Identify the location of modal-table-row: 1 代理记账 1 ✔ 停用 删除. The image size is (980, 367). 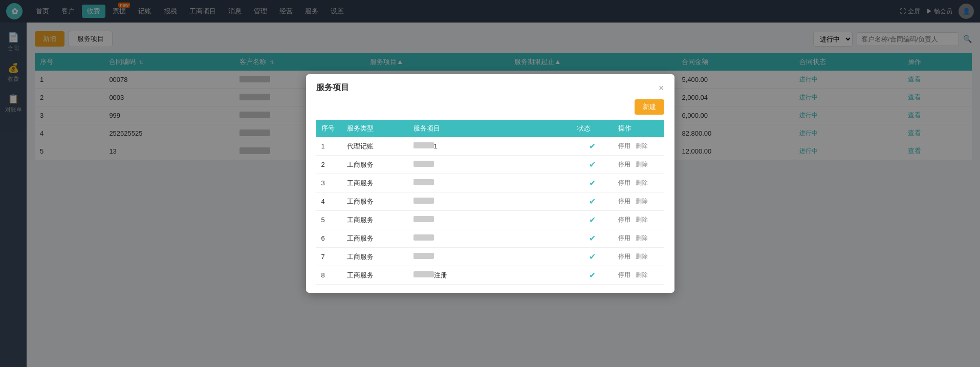
(490, 146).